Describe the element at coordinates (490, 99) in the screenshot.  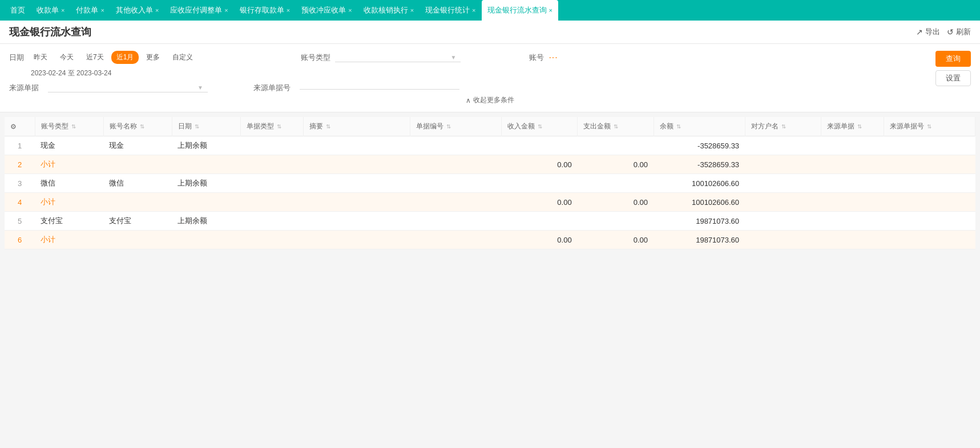
I see `collapse-bar: ∧ 收起更多条件` at that location.